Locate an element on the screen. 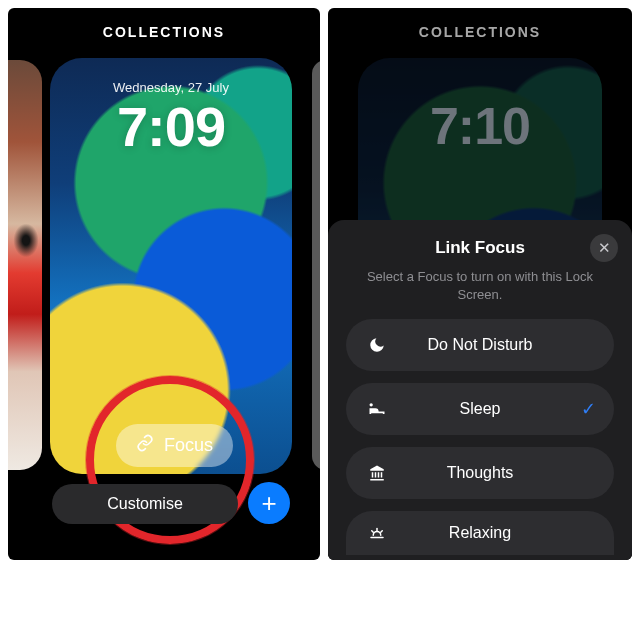 The width and height of the screenshot is (640, 640). sunset-icon is located at coordinates (377, 533).